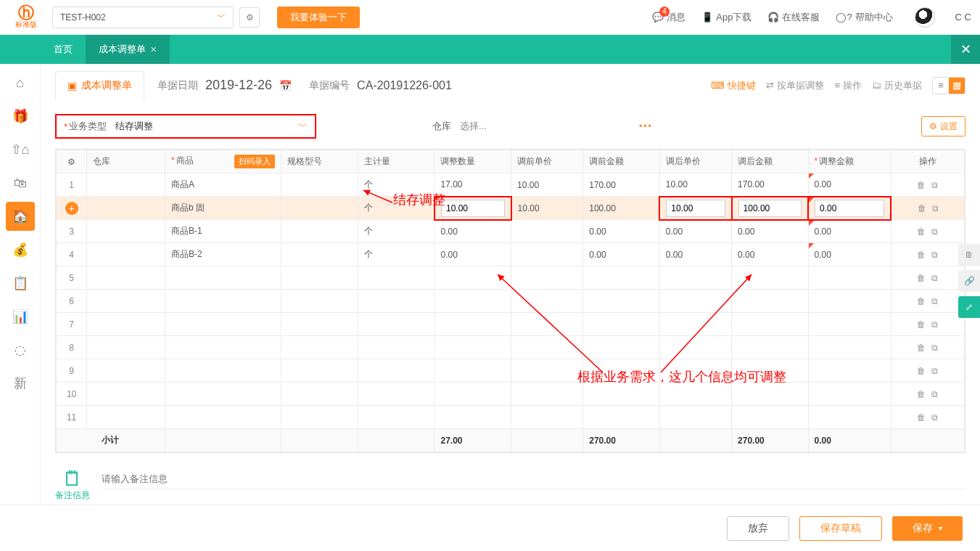 This screenshot has width=980, height=551. Describe the element at coordinates (794, 17) in the screenshot. I see `customer-service-link: 🎧 在线客服` at that location.